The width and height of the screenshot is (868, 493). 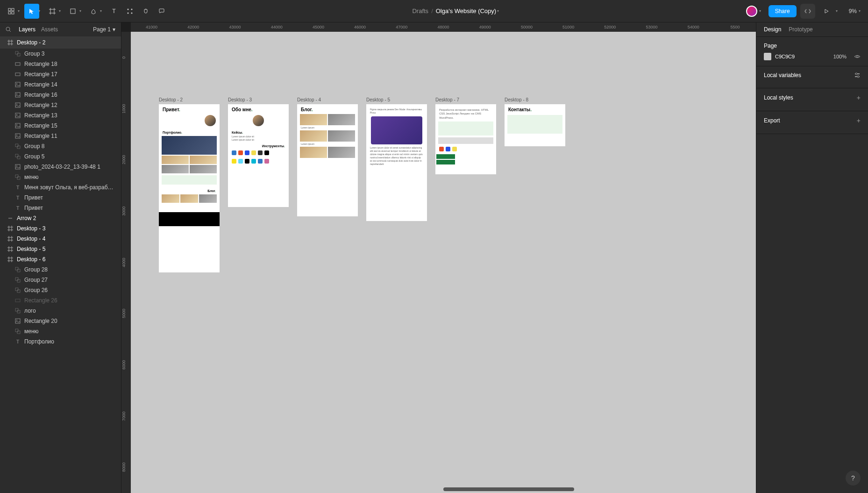 I want to click on layer-item: TМеня зовут Ольга, я веб-разработчик. Ра…, so click(x=61, y=187).